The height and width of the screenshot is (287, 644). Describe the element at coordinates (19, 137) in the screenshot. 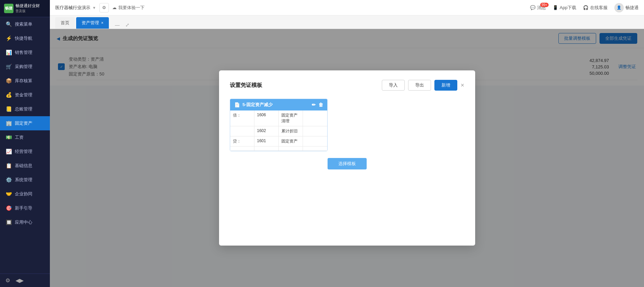

I see `sidebar-label-payroll: 工资` at that location.